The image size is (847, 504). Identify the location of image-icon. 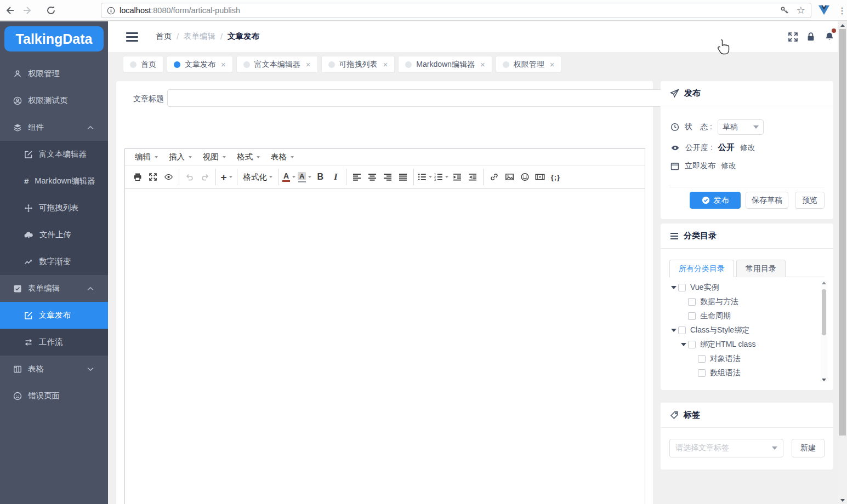
(509, 177).